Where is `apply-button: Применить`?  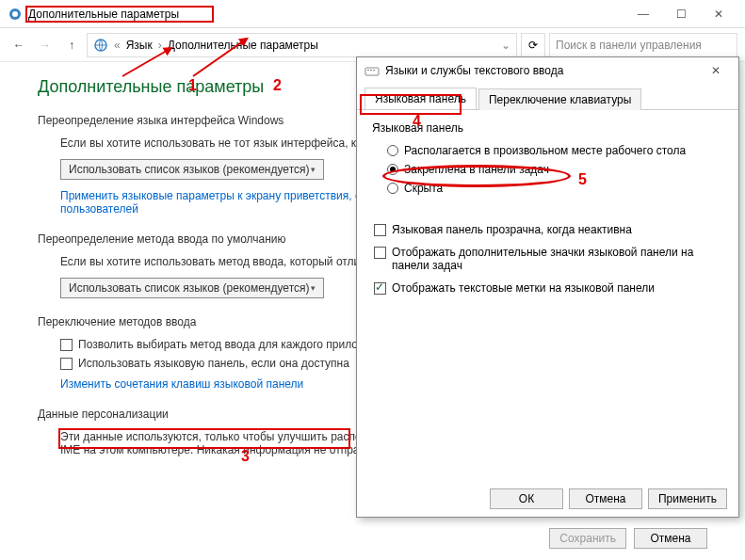
apply-button: Применить is located at coordinates (688, 499).